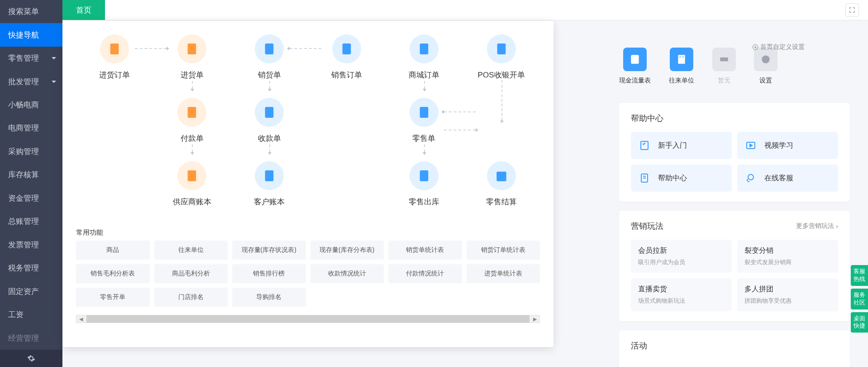 The width and height of the screenshot is (868, 367). I want to click on sidebar-item-ledger: 总账管理, so click(31, 221).